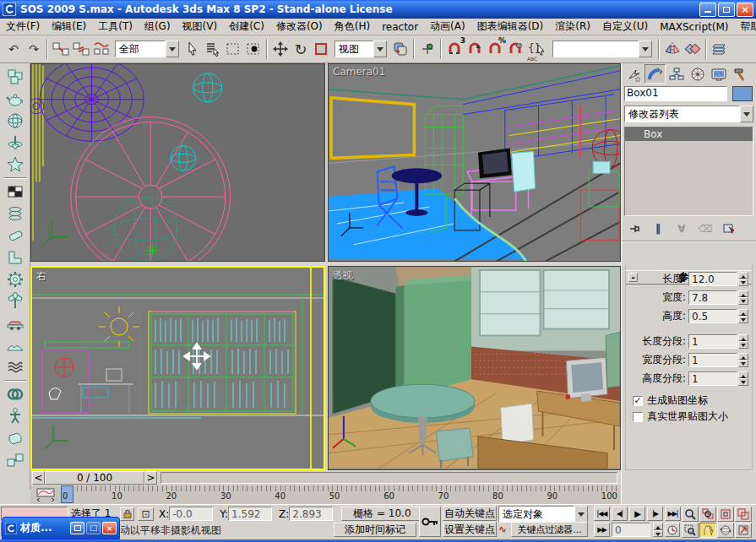 This screenshot has height=542, width=756. What do you see at coordinates (620, 513) in the screenshot?
I see `previous-frame-button: ◀|` at bounding box center [620, 513].